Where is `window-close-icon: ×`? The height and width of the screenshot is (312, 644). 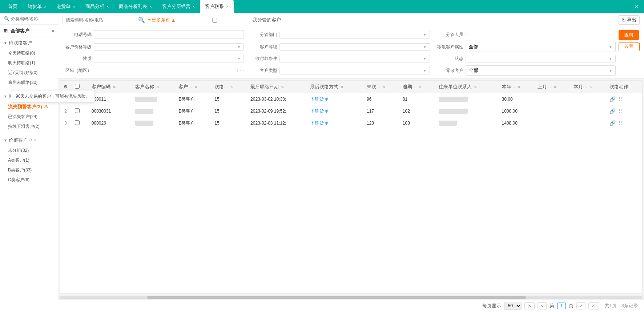
window-close-icon: × is located at coordinates (637, 7).